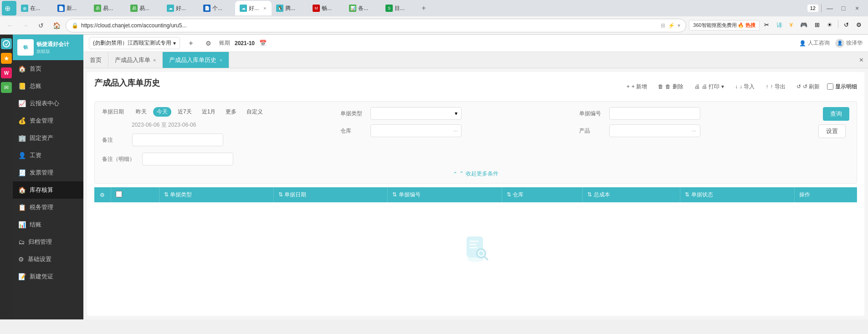 Image resolution: width=868 pixels, height=334 pixels. Describe the element at coordinates (35, 8) in the screenshot. I see `tab-zai: ⊕ 在...` at that location.